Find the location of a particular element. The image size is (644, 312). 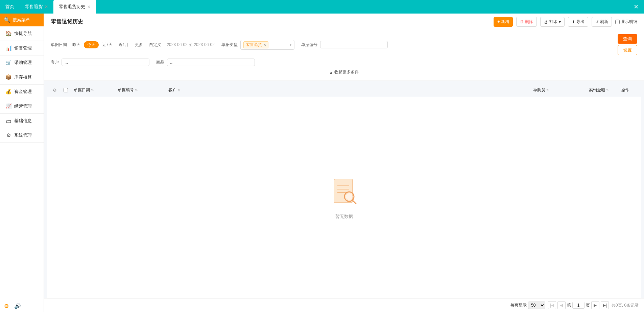

type-filter-label: 单据类型 is located at coordinates (230, 45).